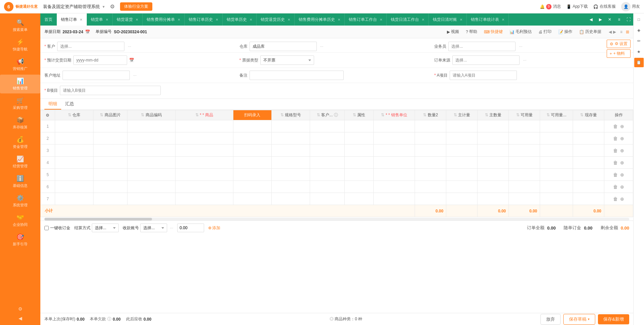 This screenshot has height=325, width=644. Describe the element at coordinates (493, 126) in the screenshot. I see `row1-main-qty` at that location.